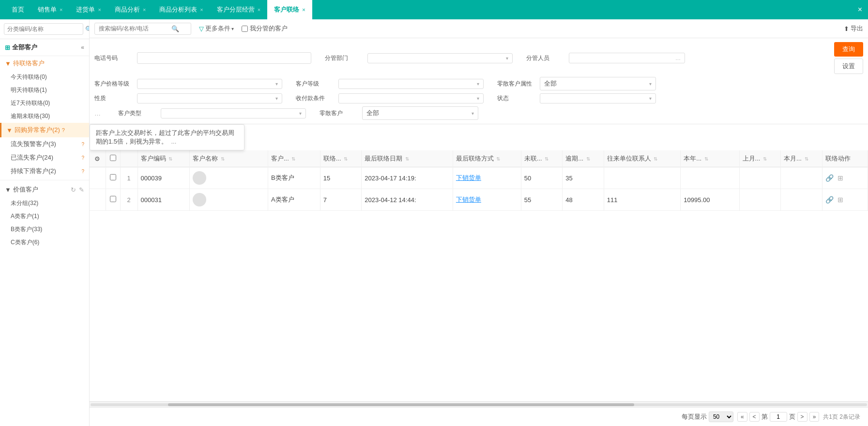 The height and width of the screenshot is (426, 868). Describe the element at coordinates (45, 217) in the screenshot. I see `sidebar-item-classA: A类客户(1)` at that location.